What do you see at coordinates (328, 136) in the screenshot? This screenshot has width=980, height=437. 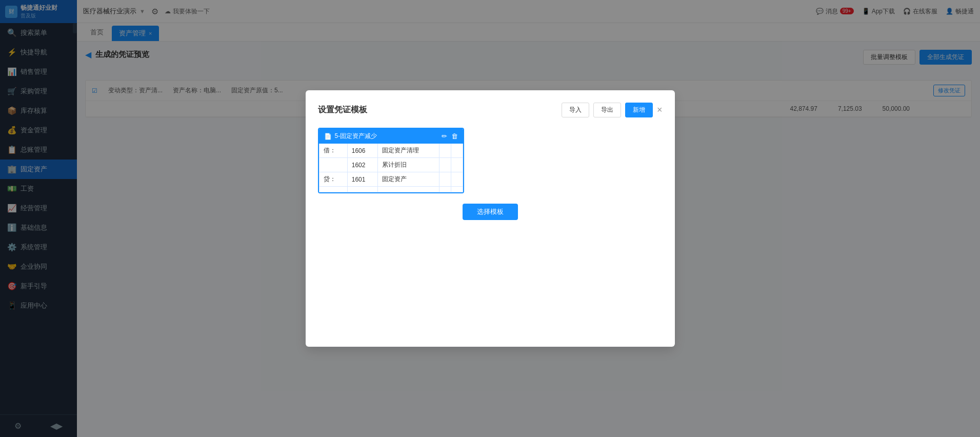 I see `template-doc-icon: 📄` at bounding box center [328, 136].